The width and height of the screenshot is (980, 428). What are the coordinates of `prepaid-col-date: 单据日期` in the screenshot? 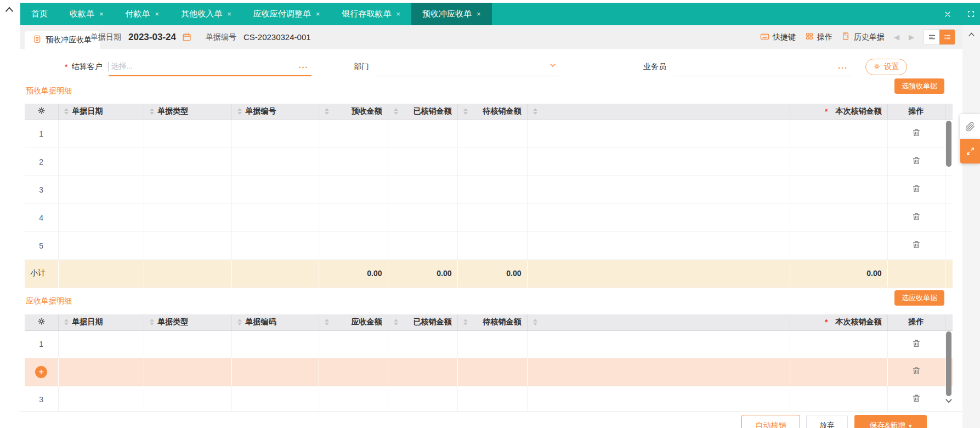 It's located at (88, 111).